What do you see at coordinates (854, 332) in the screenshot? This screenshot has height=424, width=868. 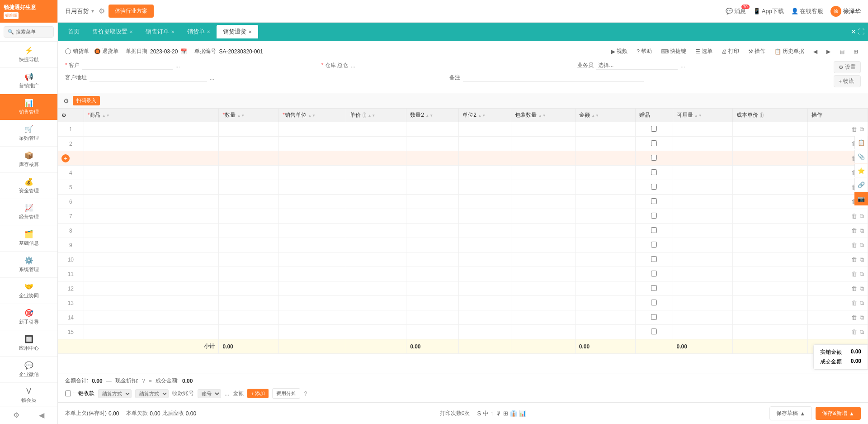 I see `delete-row-15-icon: 🗑` at bounding box center [854, 332].